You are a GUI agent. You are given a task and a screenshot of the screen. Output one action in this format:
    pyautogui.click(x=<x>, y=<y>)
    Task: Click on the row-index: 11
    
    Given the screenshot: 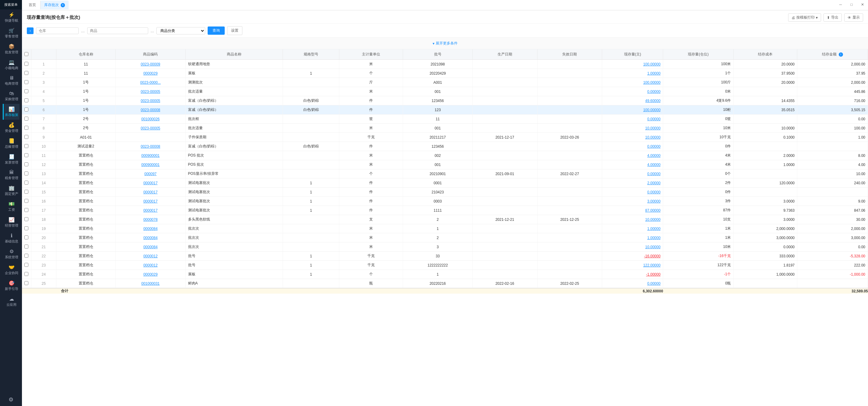 What is the action you would take?
    pyautogui.click(x=43, y=156)
    